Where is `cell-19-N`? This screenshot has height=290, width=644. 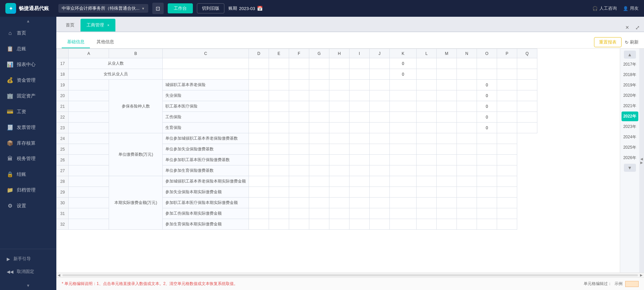 cell-19-N is located at coordinates (467, 85).